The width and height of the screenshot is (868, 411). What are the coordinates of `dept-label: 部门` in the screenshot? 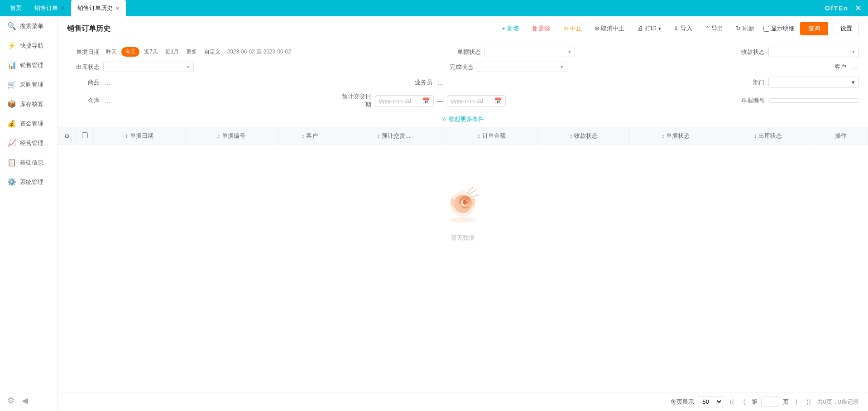 It's located at (748, 82).